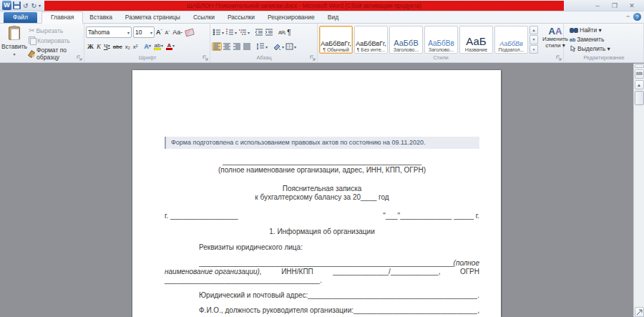  What do you see at coordinates (291, 47) in the screenshot?
I see `borders-button: ▾` at bounding box center [291, 47].